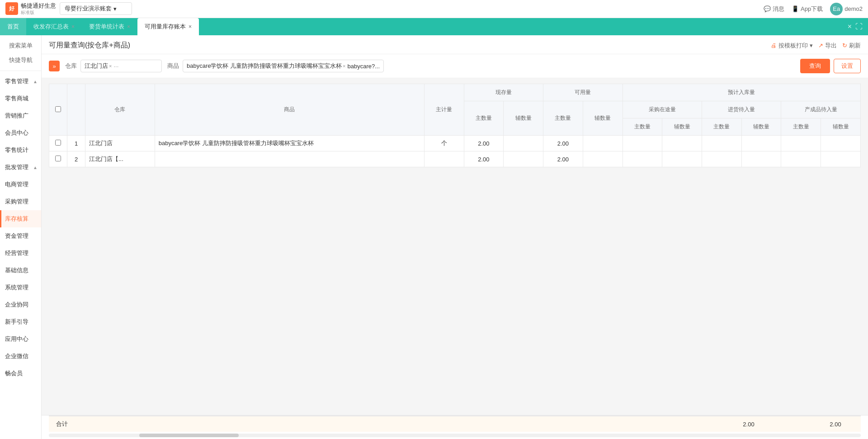 The image size is (868, 439). Describe the element at coordinates (173, 66) in the screenshot. I see `product-label: 商品` at that location.